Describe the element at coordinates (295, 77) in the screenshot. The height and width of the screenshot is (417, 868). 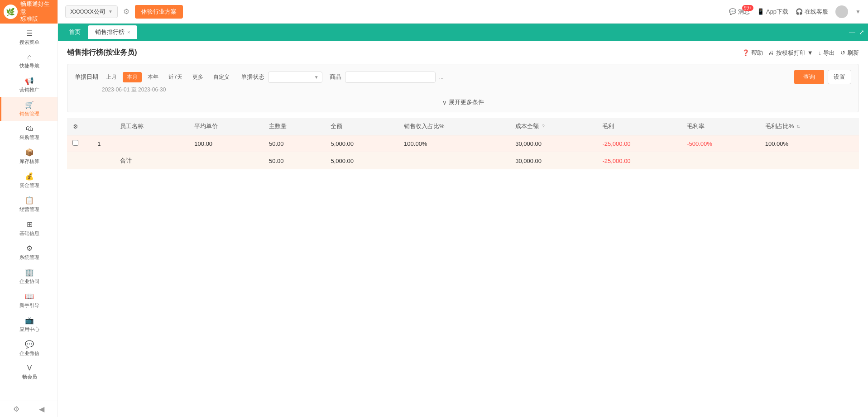
I see `doc-status-select` at that location.